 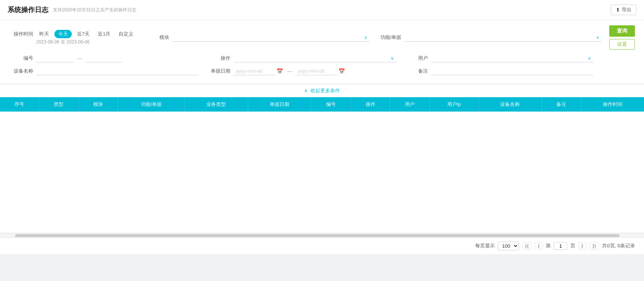 What do you see at coordinates (485, 246) in the screenshot?
I see `per-page-label: 每页显示` at bounding box center [485, 246].